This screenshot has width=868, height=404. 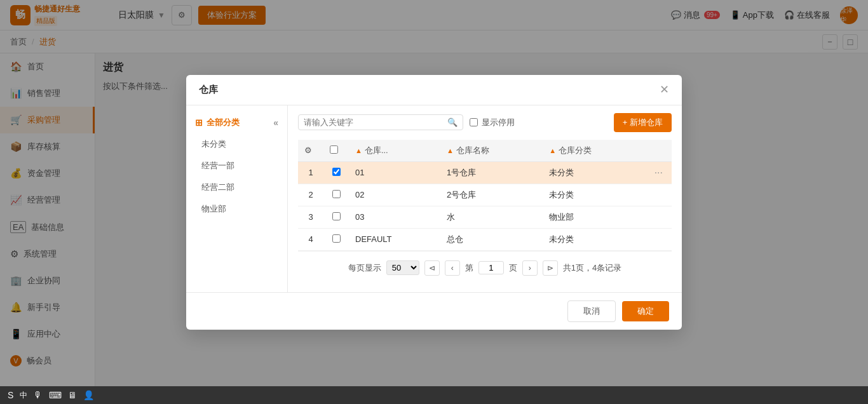 What do you see at coordinates (485, 217) in the screenshot?
I see `table-row: 3 03 水 物业部` at bounding box center [485, 217].